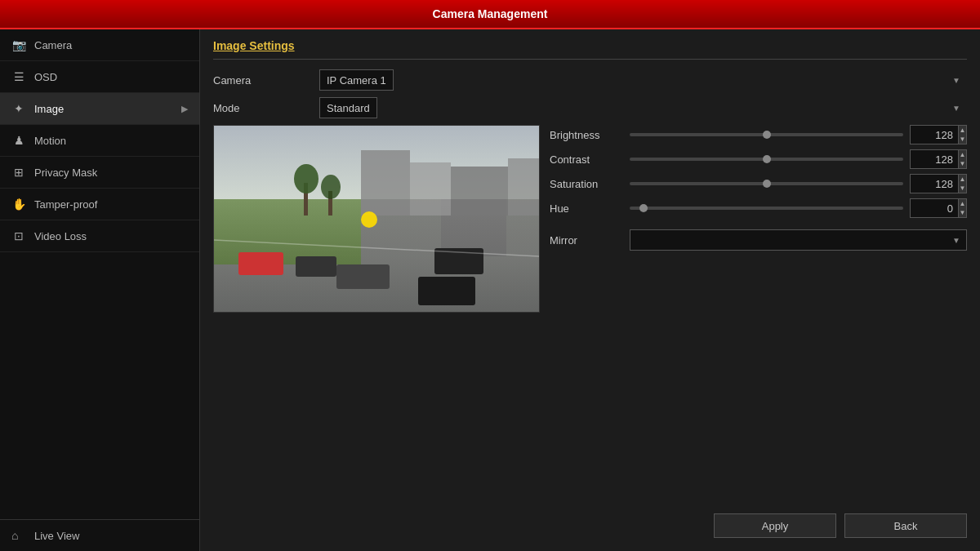  Describe the element at coordinates (934, 208) in the screenshot. I see `hue-input` at that location.